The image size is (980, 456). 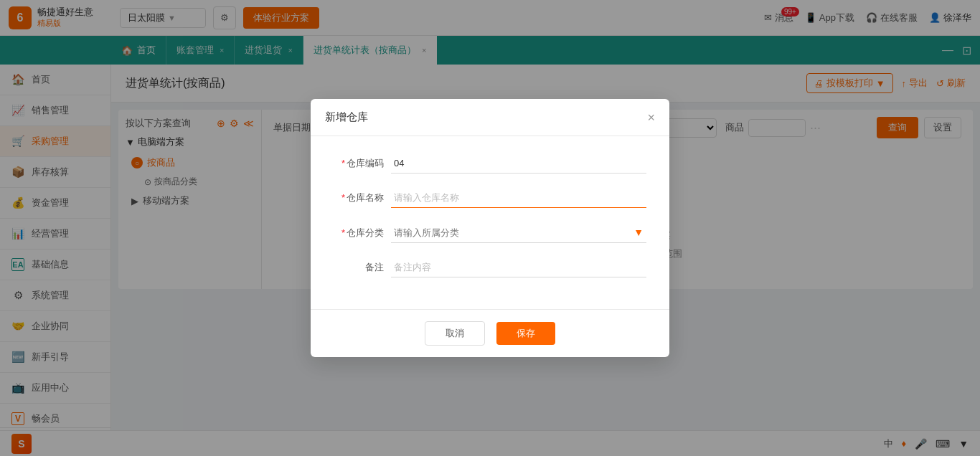 I want to click on warehouse-name-row: 仓库名称, so click(x=490, y=198).